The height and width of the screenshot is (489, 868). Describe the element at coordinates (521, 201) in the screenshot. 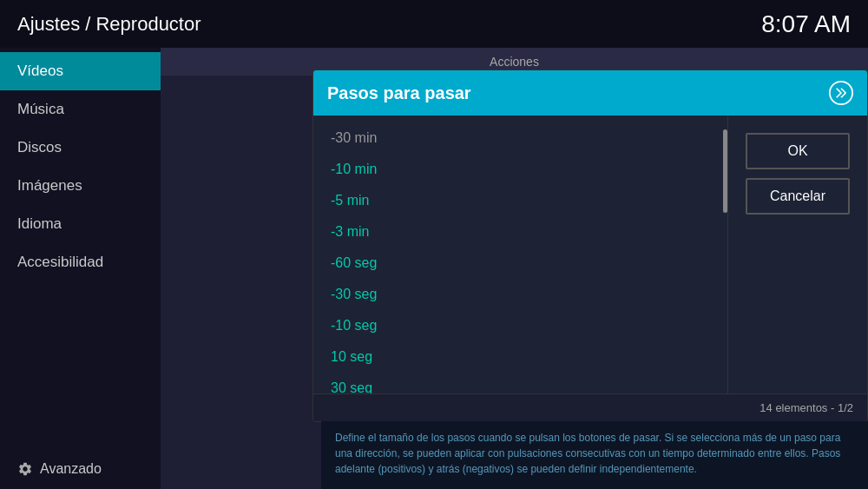

I see `list-item: -5 min` at that location.